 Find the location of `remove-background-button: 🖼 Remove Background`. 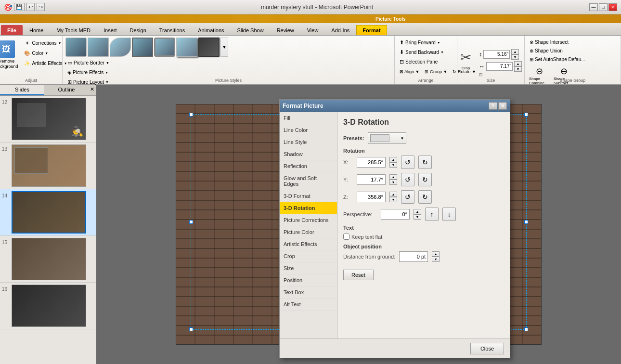

remove-background-button: 🖼 Remove Background is located at coordinates (10, 55).